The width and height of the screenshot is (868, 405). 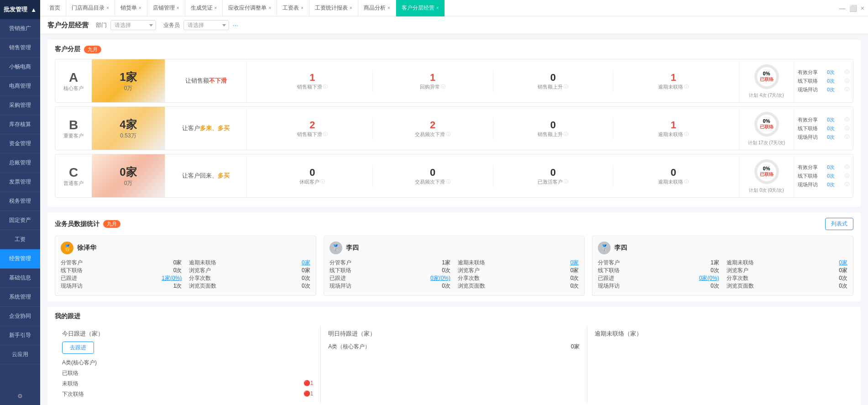 What do you see at coordinates (674, 176) in the screenshot?
I see `stat-block: 0逾期未联络 ⓘ` at bounding box center [674, 176].